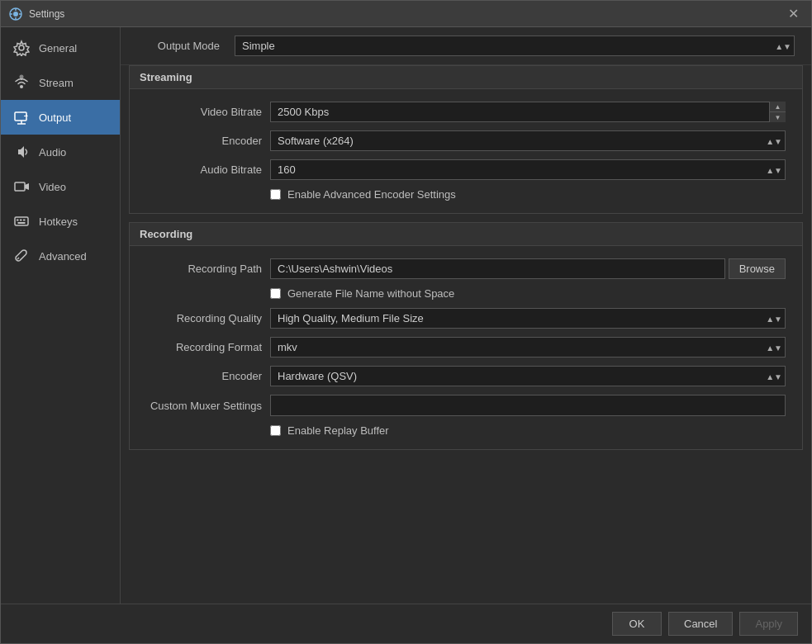 This screenshot has width=812, height=644. I want to click on wrench-icon, so click(21, 256).